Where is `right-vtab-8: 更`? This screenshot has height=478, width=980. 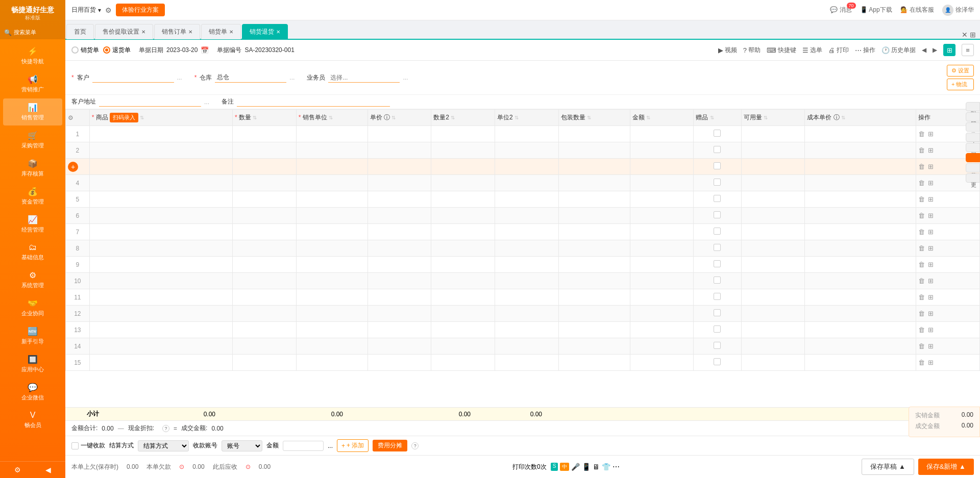
right-vtab-8: 更 is located at coordinates (973, 178).